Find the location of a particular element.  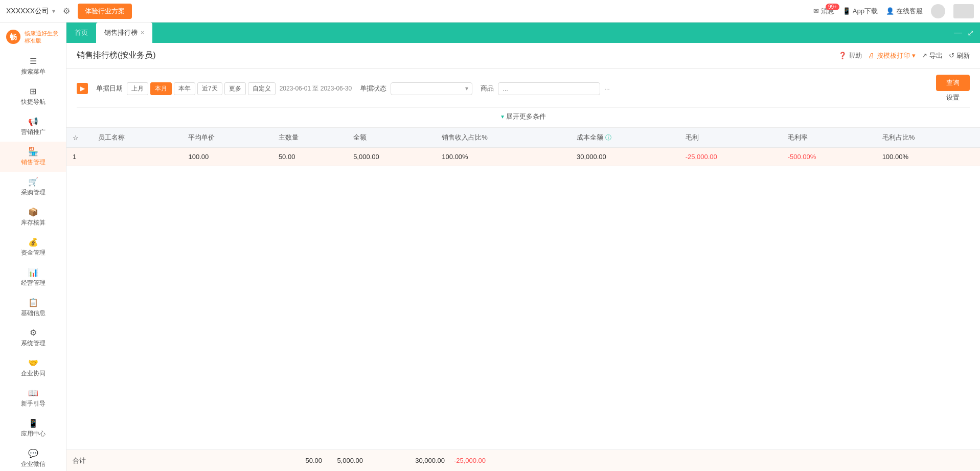

operations-icon: 📊 is located at coordinates (33, 272).